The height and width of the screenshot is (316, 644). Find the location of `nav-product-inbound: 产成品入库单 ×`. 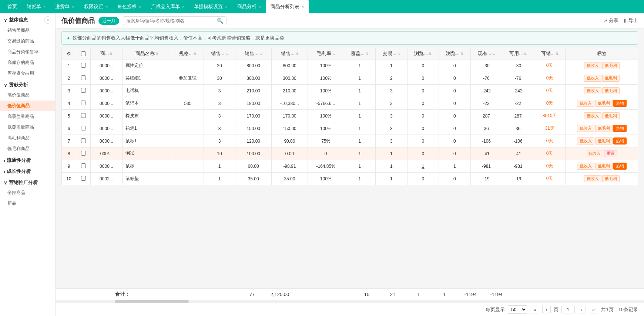

nav-product-inbound: 产成品入库单 × is located at coordinates (168, 7).